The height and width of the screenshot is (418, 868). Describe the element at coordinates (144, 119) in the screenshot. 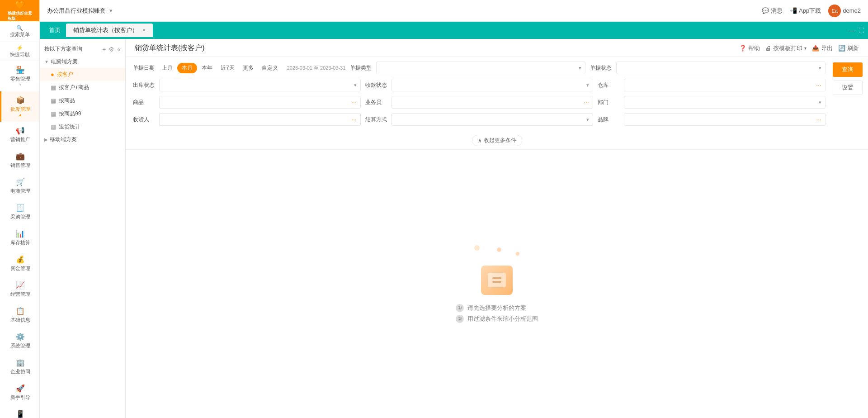

I see `recipient-label: 收货人` at that location.